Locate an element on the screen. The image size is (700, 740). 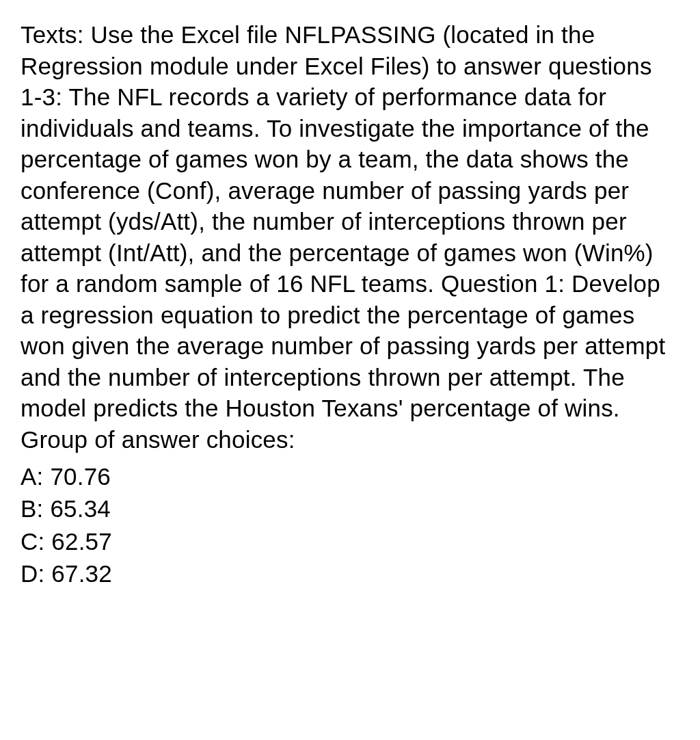
choice-b-value: 65.34 is located at coordinates (81, 509).